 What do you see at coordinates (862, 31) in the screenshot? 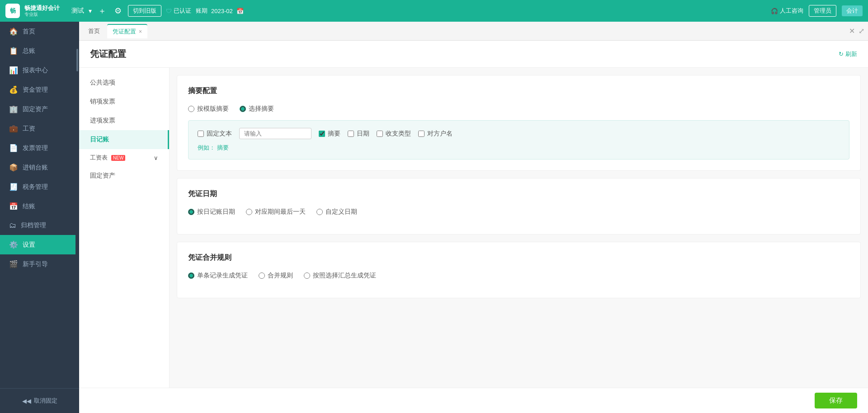
I see `tab-expand-button: ⤢` at bounding box center [862, 31].